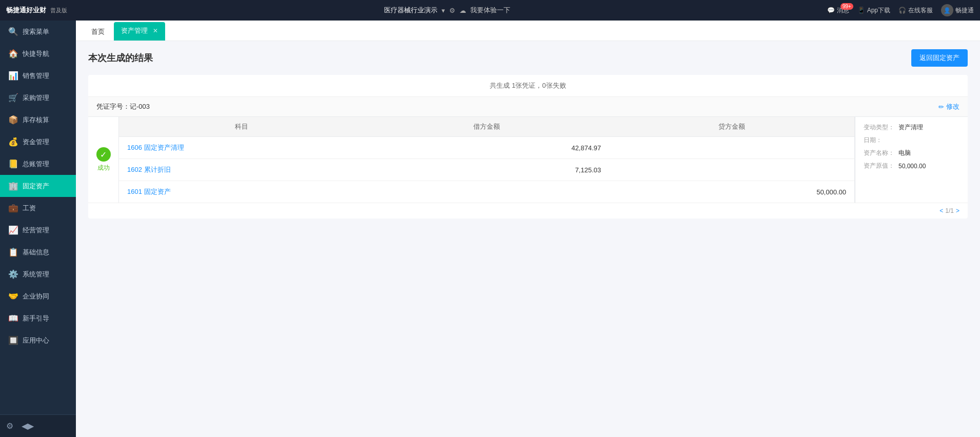  What do you see at coordinates (487, 160) in the screenshot?
I see `voucher-table: 科目借方金额贷方金额 1606 固定资产清理 42,874.97 1602 累计…` at bounding box center [487, 160].